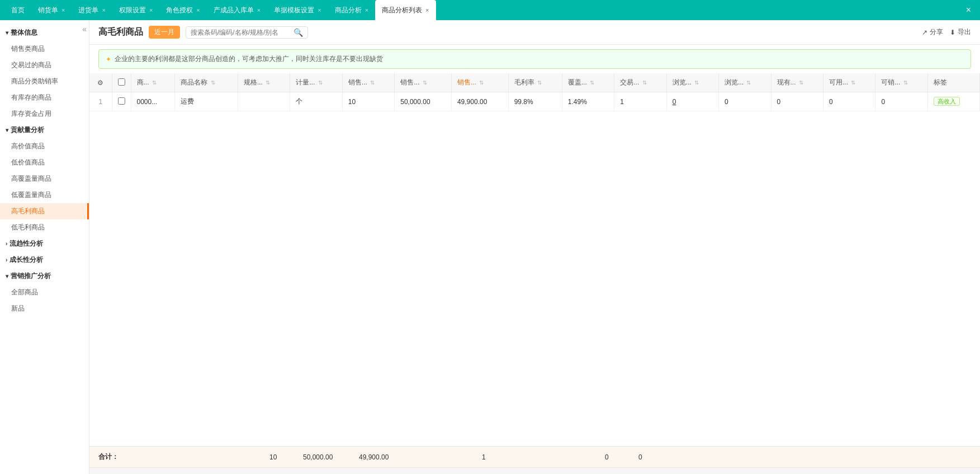  Describe the element at coordinates (381, 457) in the screenshot. I see `footer-sales-profit: 49,900.00` at that location.